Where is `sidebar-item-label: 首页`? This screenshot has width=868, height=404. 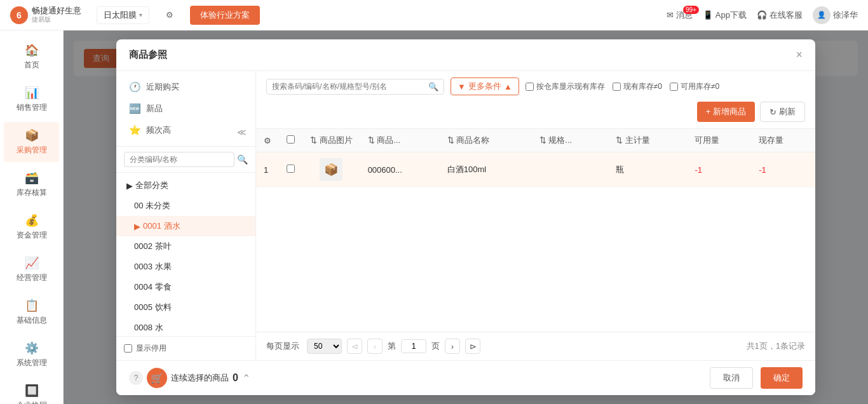
sidebar-item-label: 首页 is located at coordinates (32, 65).